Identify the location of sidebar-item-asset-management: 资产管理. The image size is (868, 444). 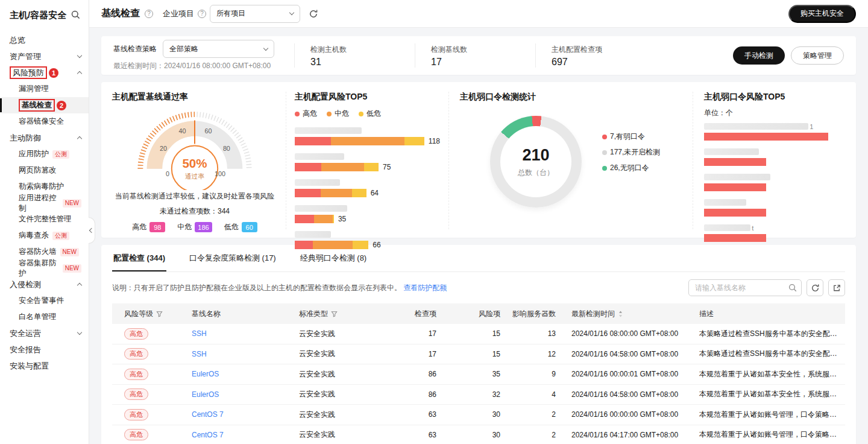
(45, 57).